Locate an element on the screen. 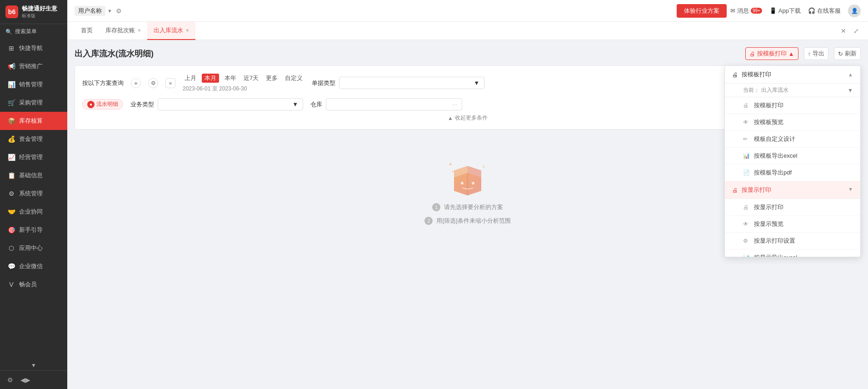  nav-label-finance: 资金管理 is located at coordinates (31, 139).